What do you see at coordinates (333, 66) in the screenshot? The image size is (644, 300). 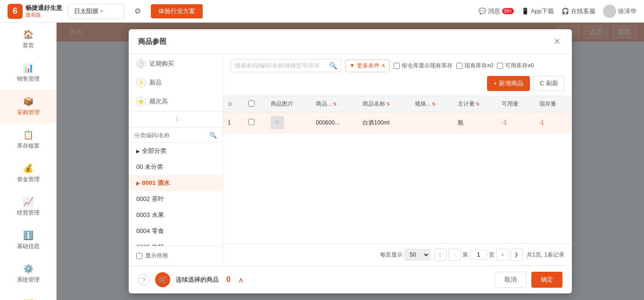 I see `search-button: 🔍` at bounding box center [333, 66].